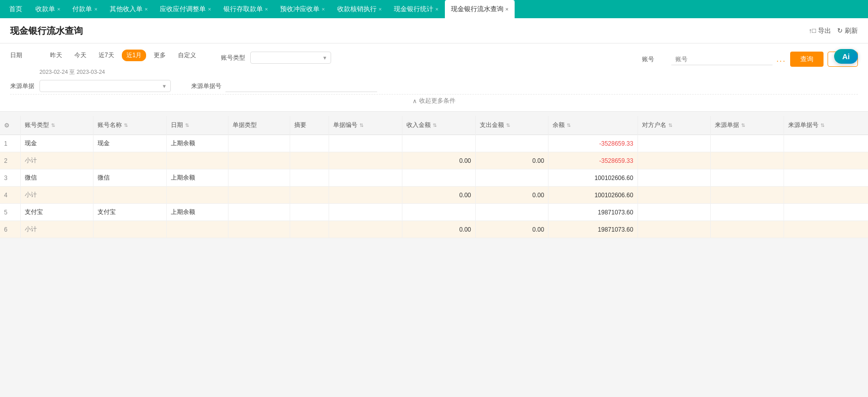 The height and width of the screenshot is (397, 868). What do you see at coordinates (434, 101) in the screenshot?
I see `collapse-bar: ∧ 收起更多条件` at bounding box center [434, 101].